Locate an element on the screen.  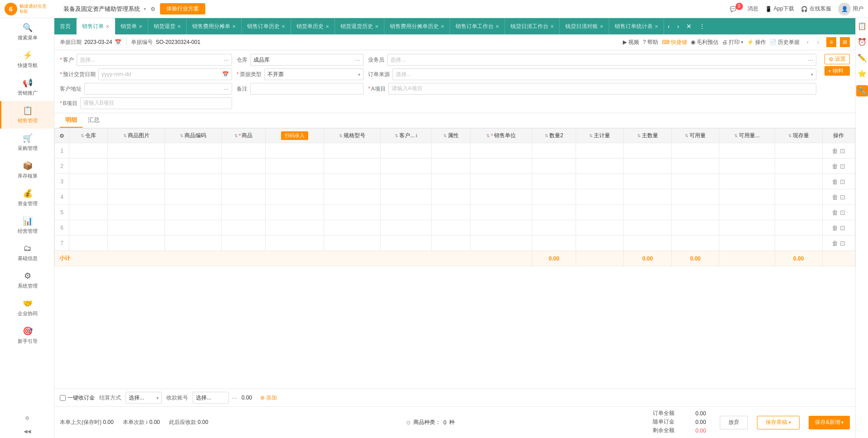
salesperson-input: 选择... ··· is located at coordinates (602, 60).